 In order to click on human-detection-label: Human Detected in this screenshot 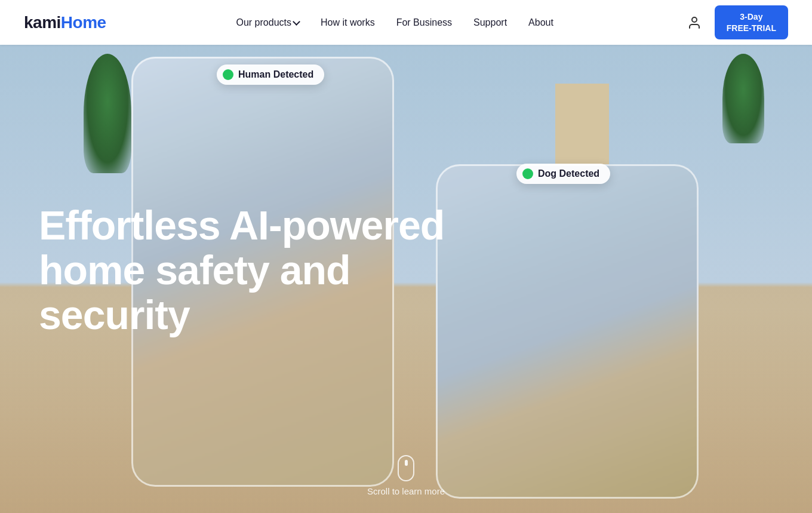, I will do `click(276, 75)`.